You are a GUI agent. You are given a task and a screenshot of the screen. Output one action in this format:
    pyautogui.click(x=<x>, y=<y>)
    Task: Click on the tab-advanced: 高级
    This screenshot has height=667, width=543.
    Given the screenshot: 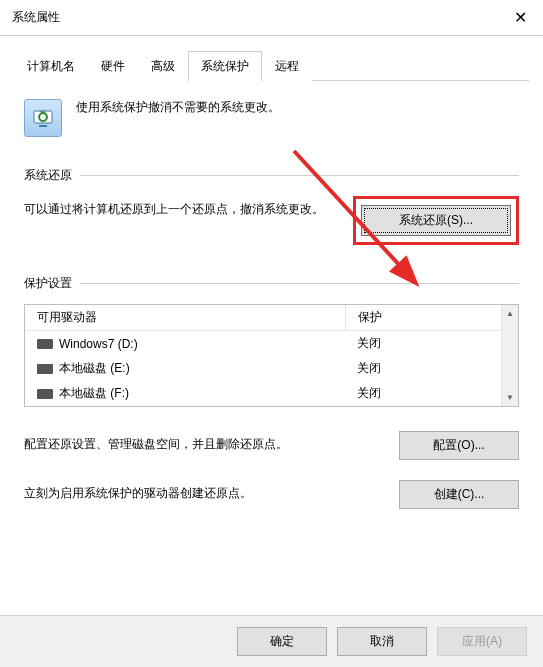 What is the action you would take?
    pyautogui.click(x=163, y=66)
    